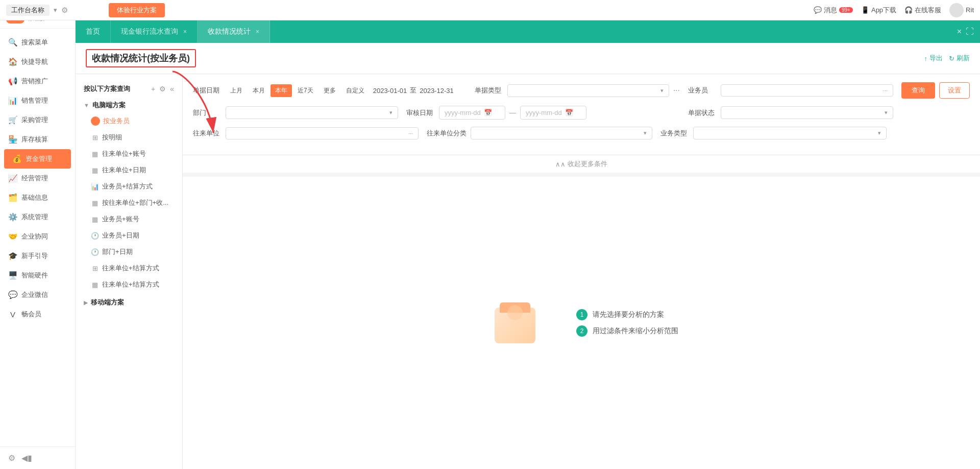 This screenshot has width=980, height=469. Describe the element at coordinates (95, 252) in the screenshot. I see `scheme-icon-8: 🕐` at that location.